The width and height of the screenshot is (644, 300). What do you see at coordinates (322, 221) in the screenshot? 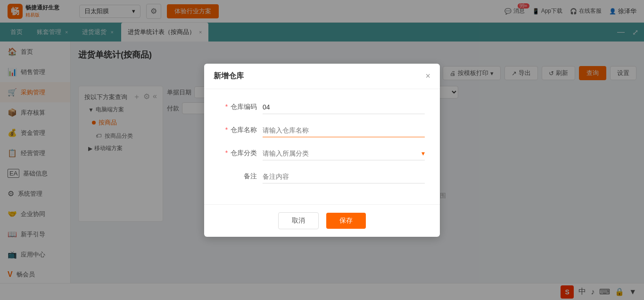
I see `modal-footer: 取消 保存` at bounding box center [322, 221].